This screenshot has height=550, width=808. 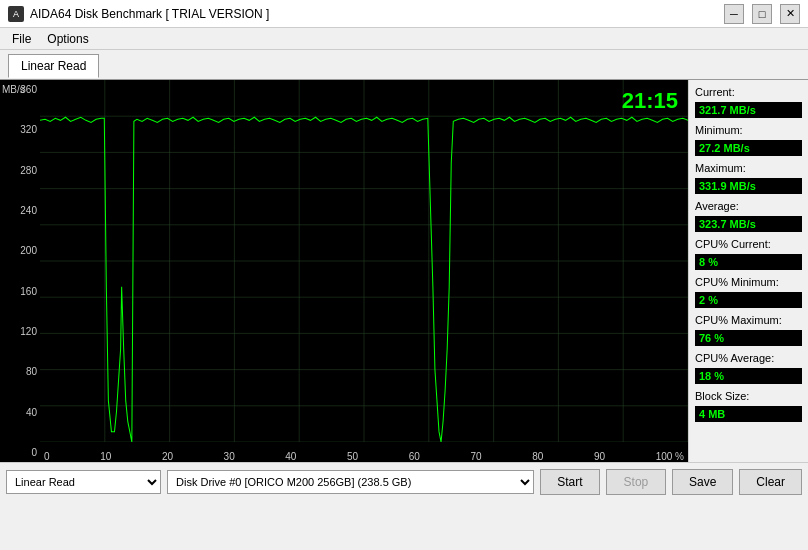 I want to click on block-size-label: Block Size:, so click(x=748, y=396).